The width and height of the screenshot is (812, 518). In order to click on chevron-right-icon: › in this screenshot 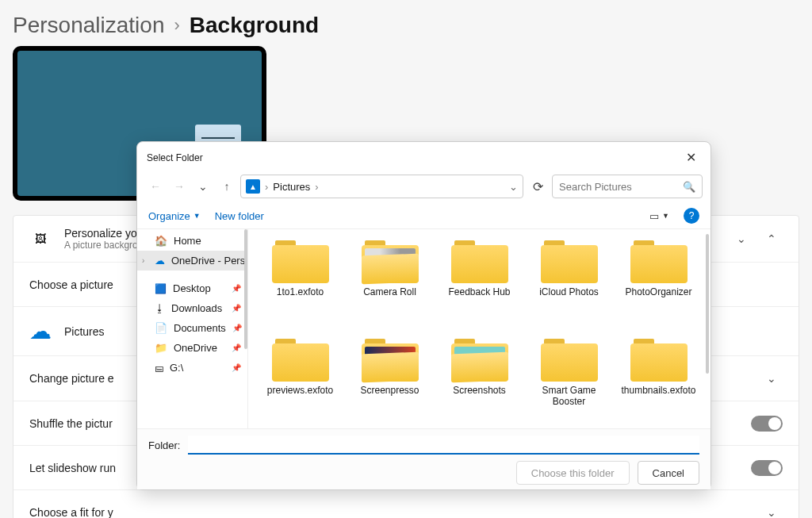, I will do `click(176, 25)`.